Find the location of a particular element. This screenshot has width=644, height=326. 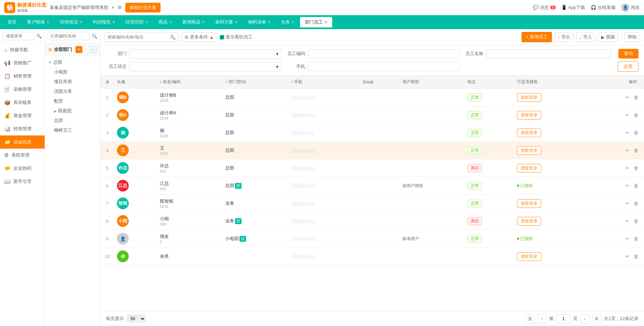

dept-node-zongbu-root: ▼ 总部 is located at coordinates (73, 62).